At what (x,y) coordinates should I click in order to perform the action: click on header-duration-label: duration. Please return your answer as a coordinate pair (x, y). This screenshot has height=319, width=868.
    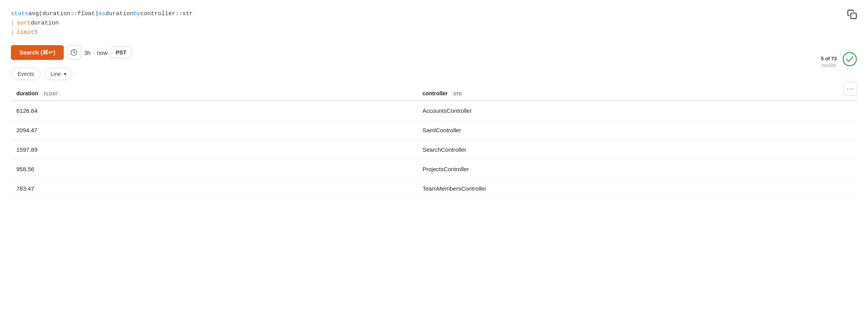
    Looking at the image, I should click on (27, 93).